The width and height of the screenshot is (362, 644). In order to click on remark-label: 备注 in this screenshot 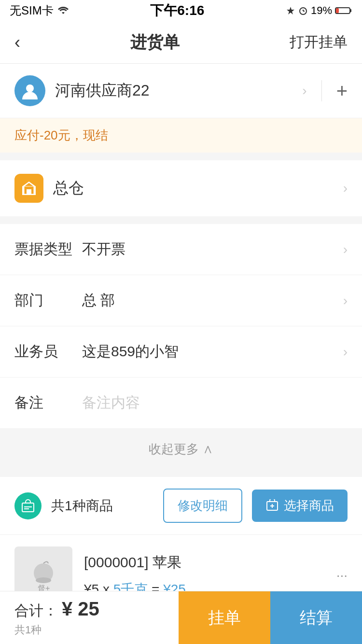, I will do `click(48, 403)`.